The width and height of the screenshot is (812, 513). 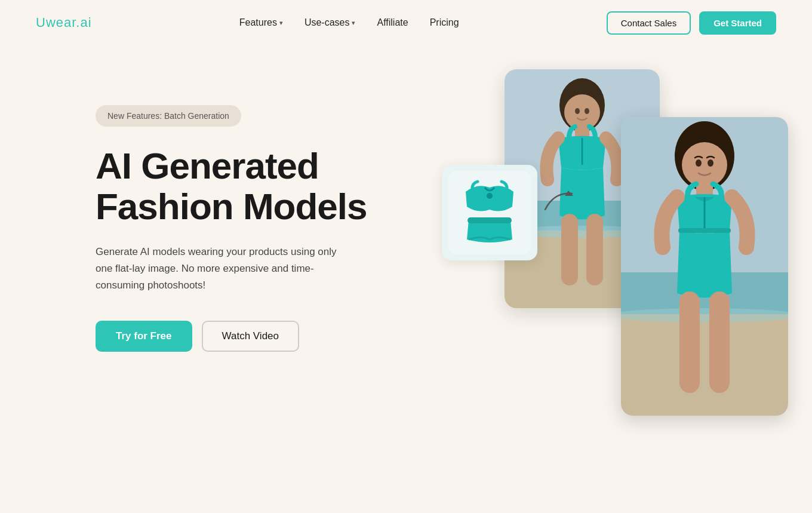 I want to click on hero-cta-buttons: Try for Free Watch Video, so click(x=231, y=336).